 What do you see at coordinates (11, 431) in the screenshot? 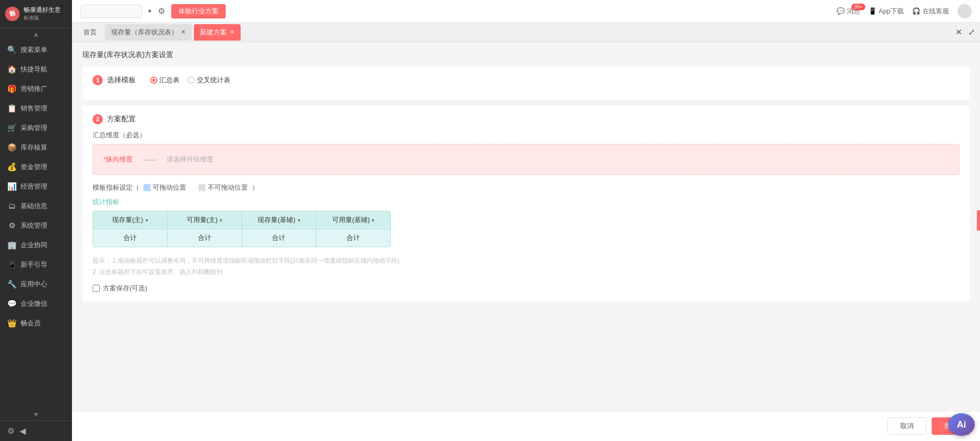
I see `settings-bottom-icon: ⚙` at bounding box center [11, 431].